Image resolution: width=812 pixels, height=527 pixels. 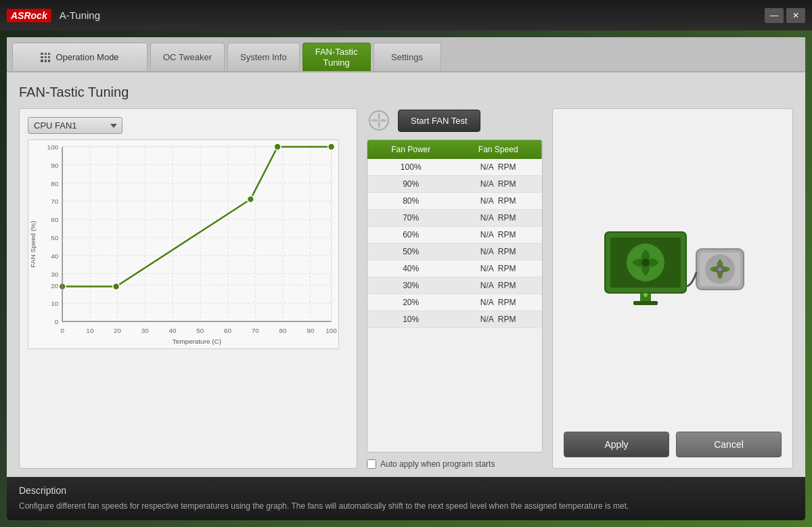 What do you see at coordinates (45, 58) in the screenshot?
I see `grid-icon` at bounding box center [45, 58].